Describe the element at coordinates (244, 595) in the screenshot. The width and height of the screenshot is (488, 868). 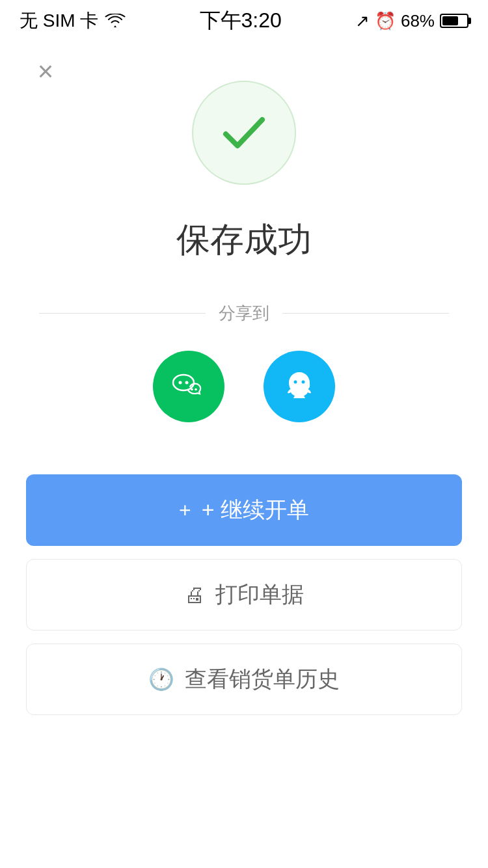
I see `print-button: 🖨 打印单据` at that location.